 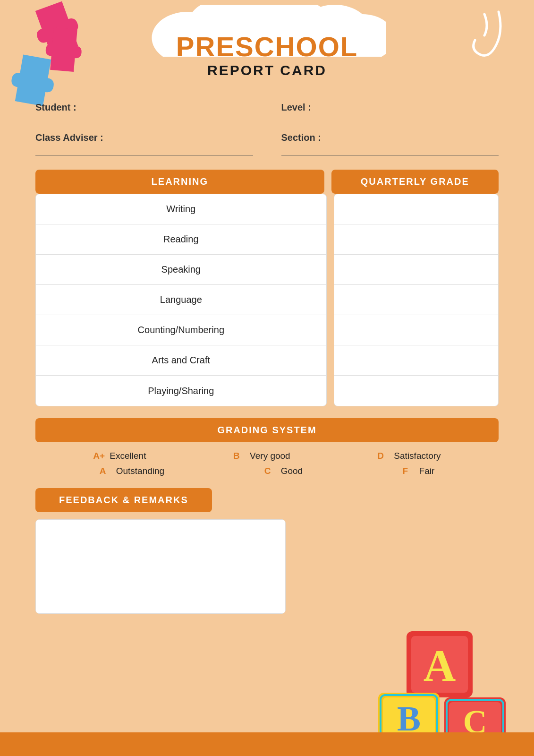 I want to click on section-field: Section :, so click(x=390, y=144).